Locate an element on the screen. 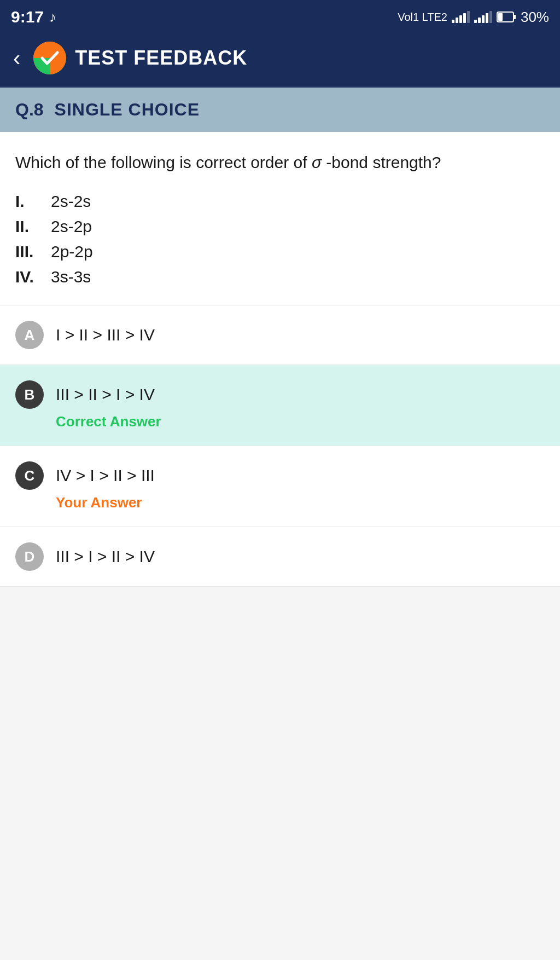  sigma-symbol: σ is located at coordinates (317, 162).